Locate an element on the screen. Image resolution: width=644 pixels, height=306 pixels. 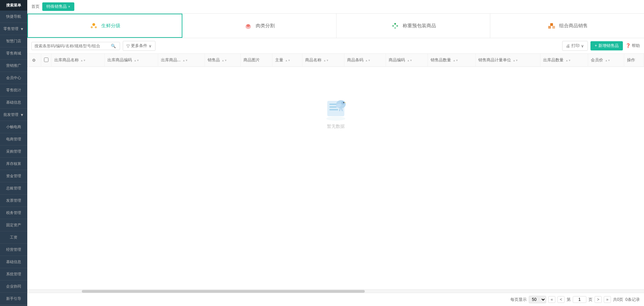
tab-meat-cut: 肉类分割 is located at coordinates (259, 26).